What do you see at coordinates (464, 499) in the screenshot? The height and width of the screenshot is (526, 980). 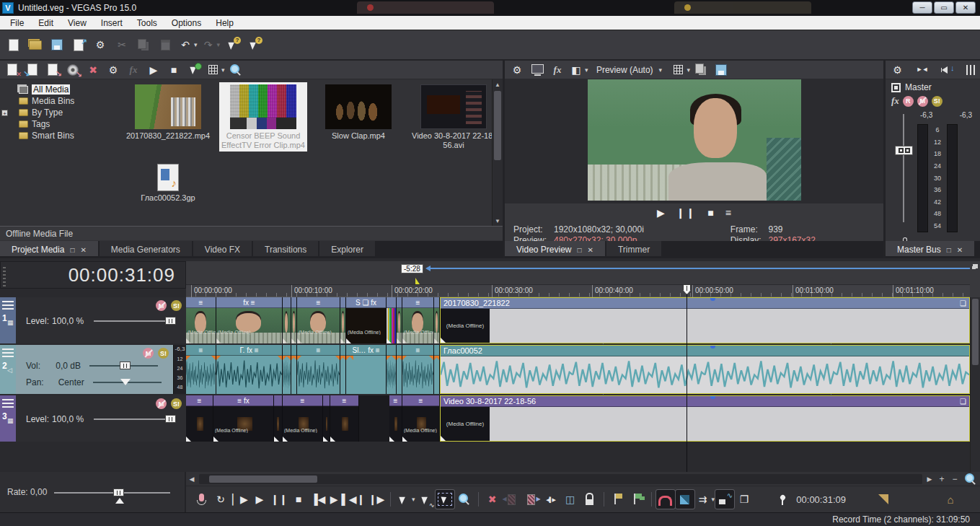 I see `zoom-edit-tool-button` at bounding box center [464, 499].